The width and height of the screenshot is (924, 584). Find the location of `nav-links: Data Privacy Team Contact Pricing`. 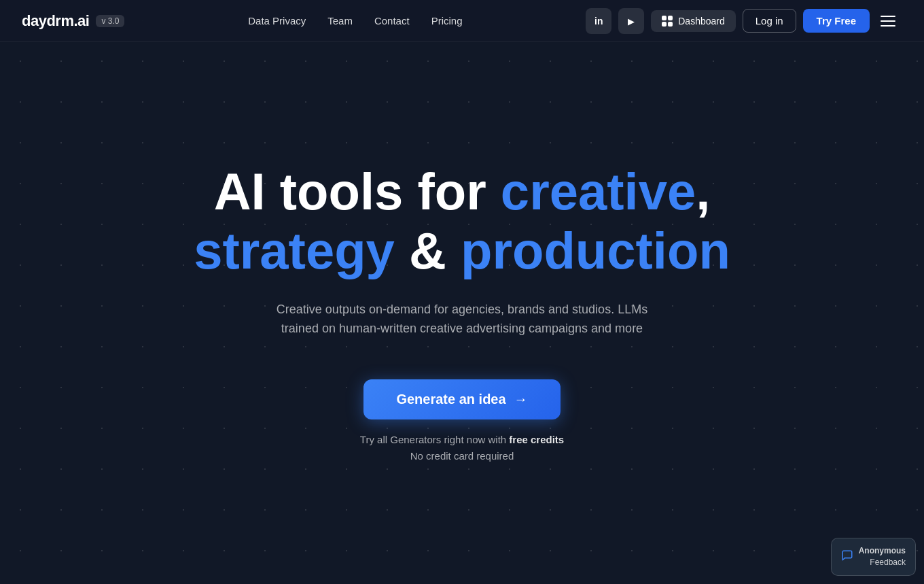

nav-links: Data Privacy Team Contact Pricing is located at coordinates (355, 20).